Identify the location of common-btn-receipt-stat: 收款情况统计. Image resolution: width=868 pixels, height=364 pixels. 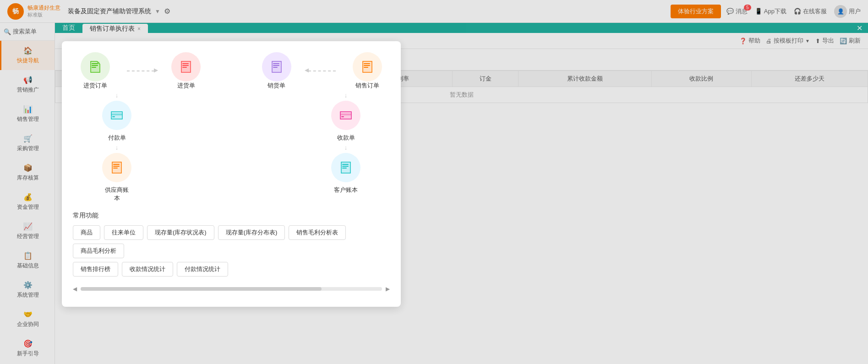
(147, 269).